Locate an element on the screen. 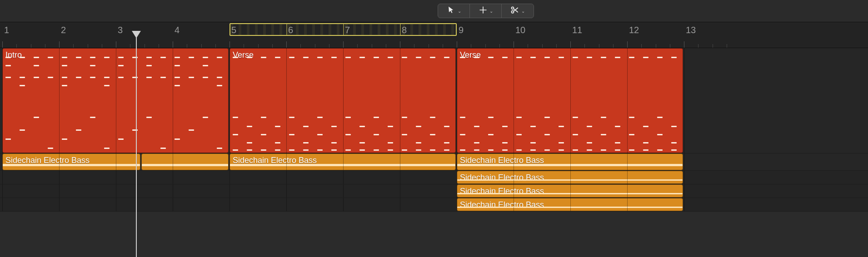  audio-waveform is located at coordinates (570, 193).